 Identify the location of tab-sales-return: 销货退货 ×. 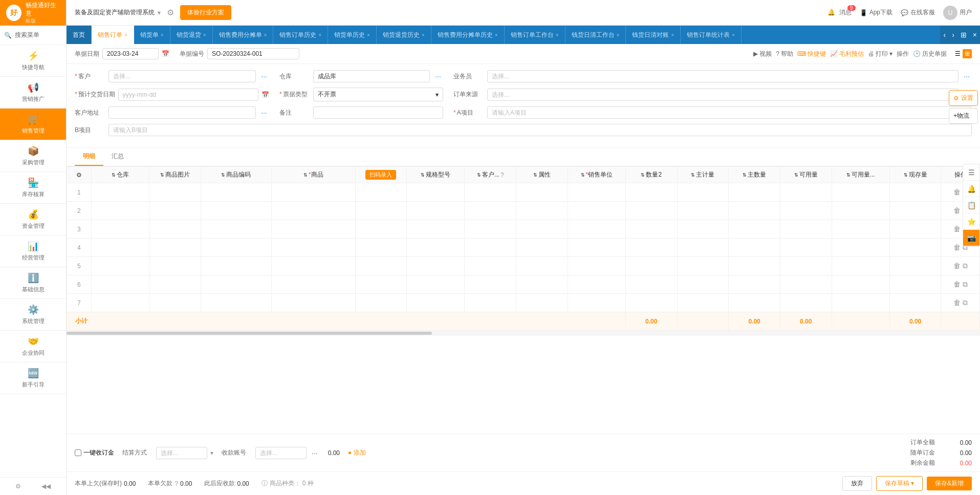
(191, 35).